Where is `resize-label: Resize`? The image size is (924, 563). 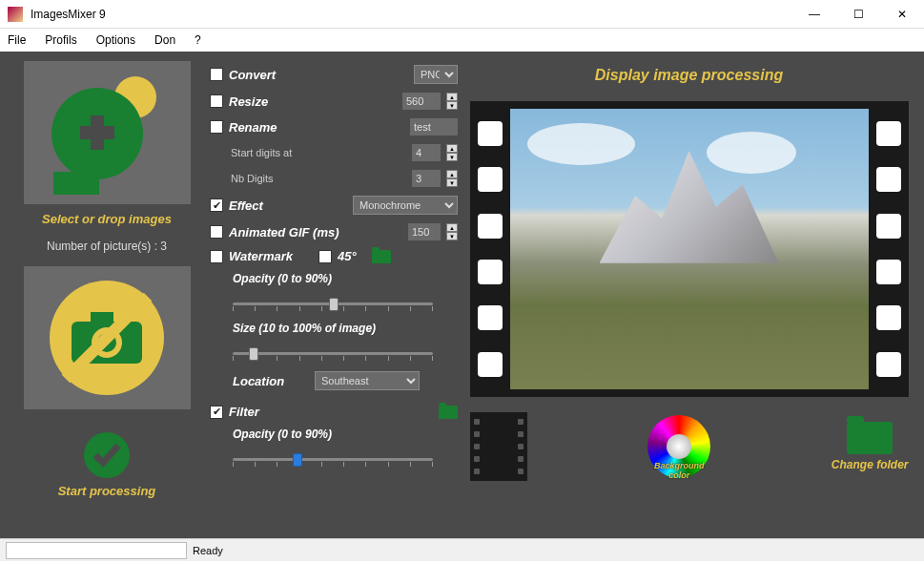
resize-label: Resize is located at coordinates (313, 101).